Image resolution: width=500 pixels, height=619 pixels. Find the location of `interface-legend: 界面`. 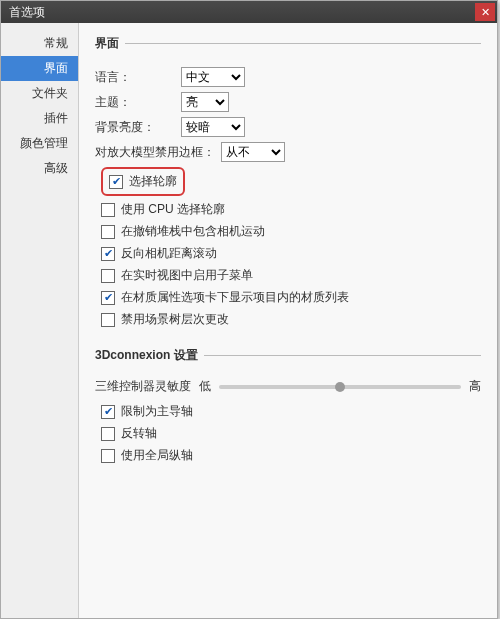

interface-legend: 界面 is located at coordinates (110, 44).